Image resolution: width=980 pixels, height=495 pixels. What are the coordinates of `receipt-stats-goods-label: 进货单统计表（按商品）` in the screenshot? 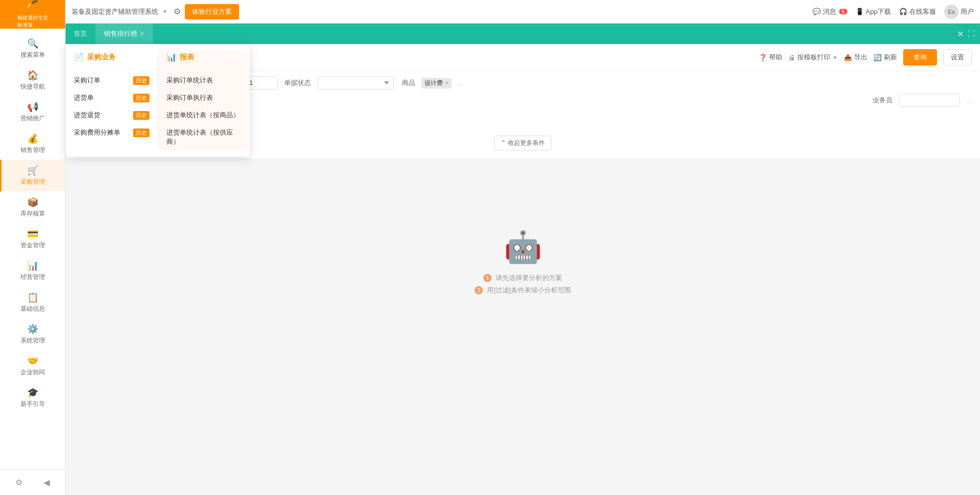 It's located at (203, 115).